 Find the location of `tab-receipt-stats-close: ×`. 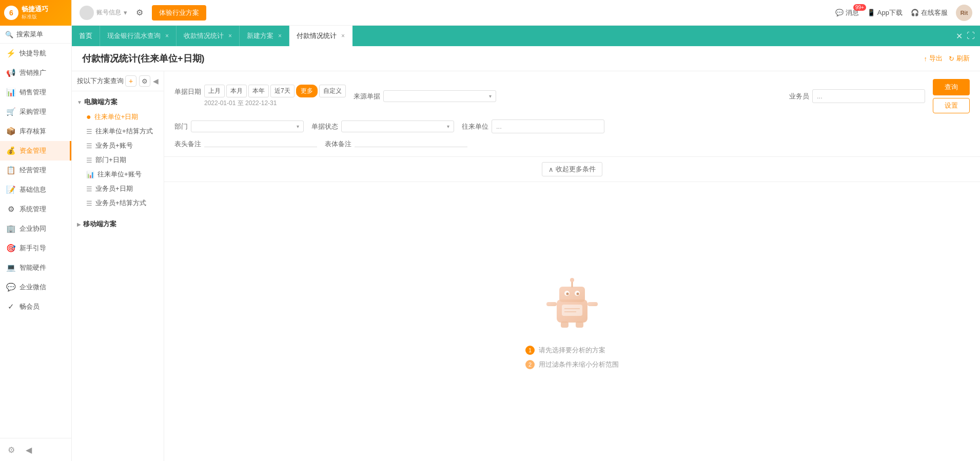

tab-receipt-stats-close: × is located at coordinates (230, 36).